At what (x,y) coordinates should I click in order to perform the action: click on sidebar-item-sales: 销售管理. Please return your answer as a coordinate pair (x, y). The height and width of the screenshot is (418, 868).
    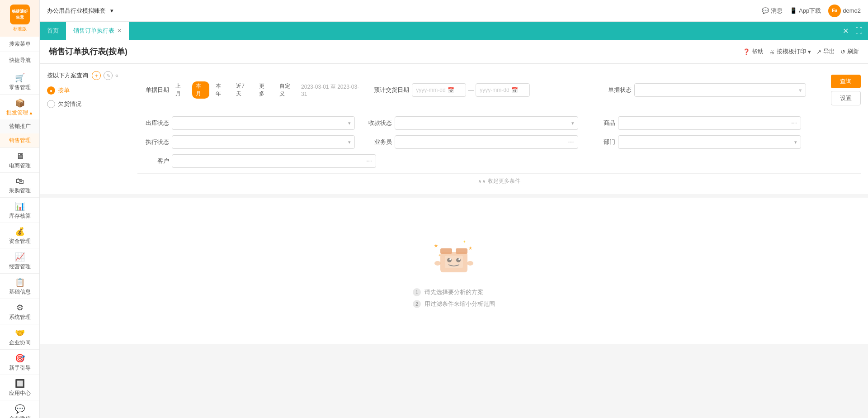
    Looking at the image, I should click on (20, 140).